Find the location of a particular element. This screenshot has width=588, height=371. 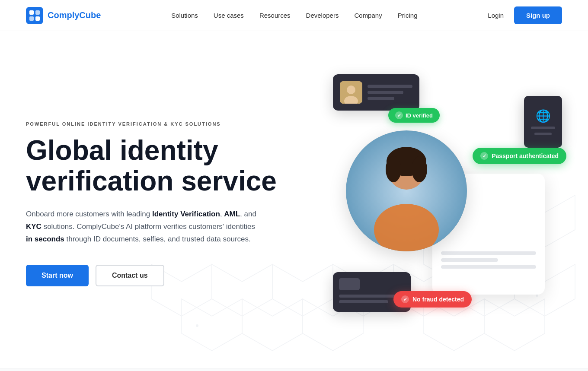

nav-pricing: Pricing is located at coordinates (408, 16).